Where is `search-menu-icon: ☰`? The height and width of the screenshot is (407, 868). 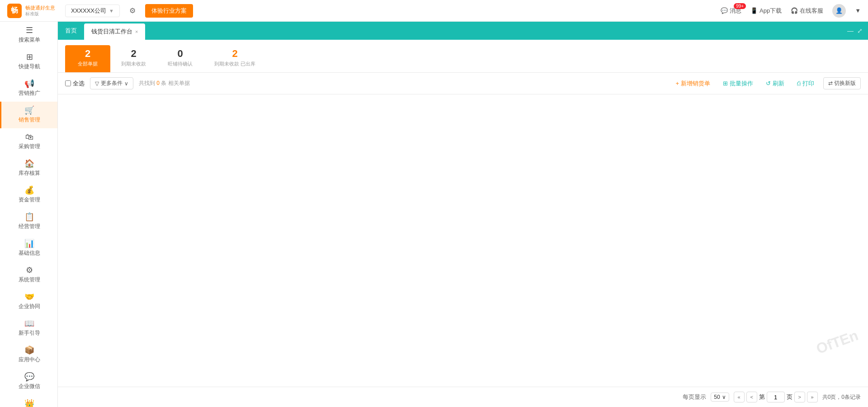
search-menu-icon: ☰ is located at coordinates (29, 30).